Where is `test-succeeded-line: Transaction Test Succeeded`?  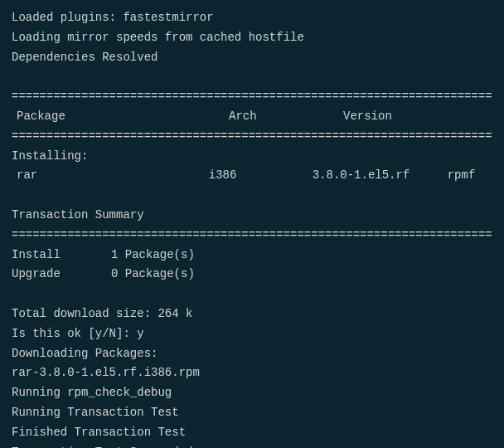
test-succeeded-line: Transaction Test Succeeded is located at coordinates (252, 446).